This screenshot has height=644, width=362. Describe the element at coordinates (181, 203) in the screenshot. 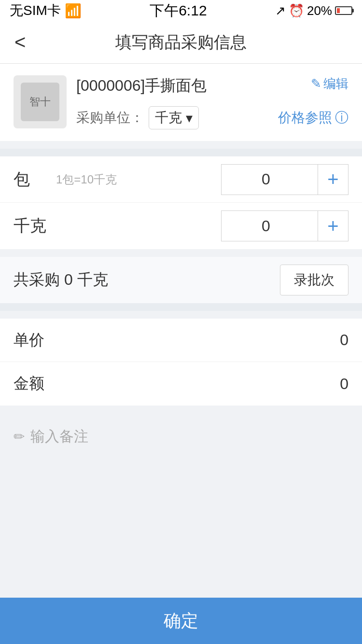

I see `input-section: 包 1包=10千克 + 千克 +` at that location.